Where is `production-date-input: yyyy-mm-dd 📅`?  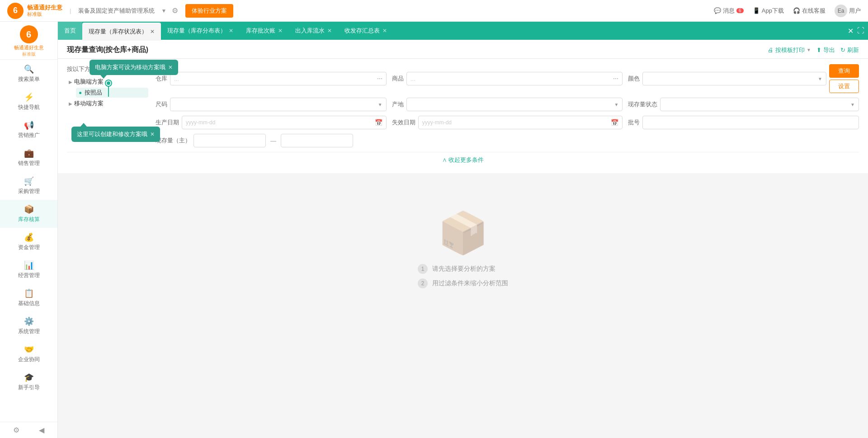 production-date-input: yyyy-mm-dd 📅 is located at coordinates (284, 122).